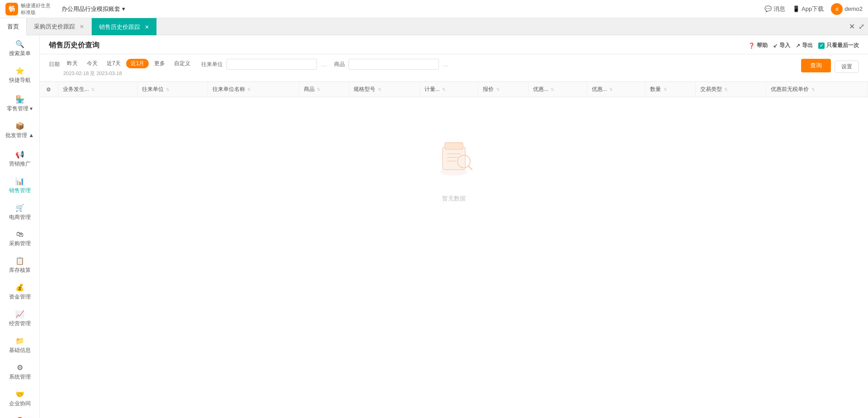 The height and width of the screenshot is (418, 868). I want to click on logo-text: 畅捷通好生意 标准版, so click(36, 9).